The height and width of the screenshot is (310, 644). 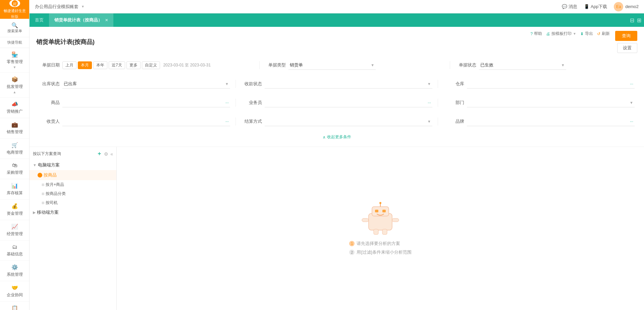 I want to click on settle-value-wrapper: ▼, so click(x=348, y=121).